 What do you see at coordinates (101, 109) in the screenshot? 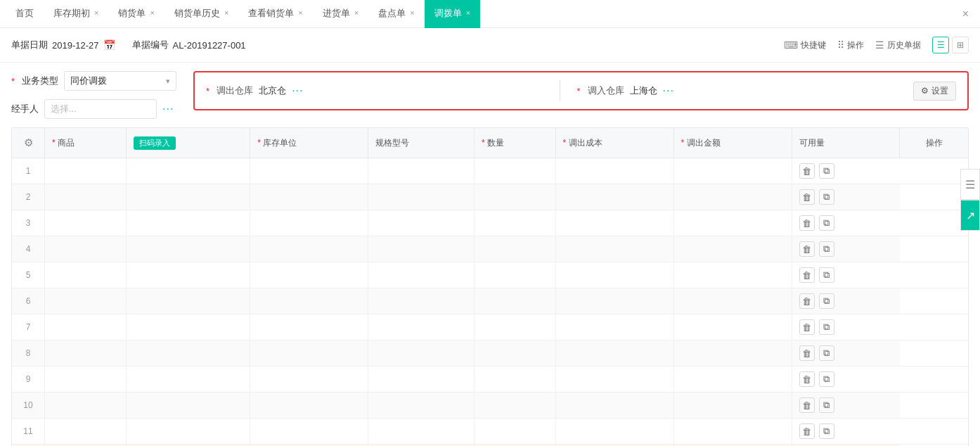
I see `handler-select: 选择...` at bounding box center [101, 109].